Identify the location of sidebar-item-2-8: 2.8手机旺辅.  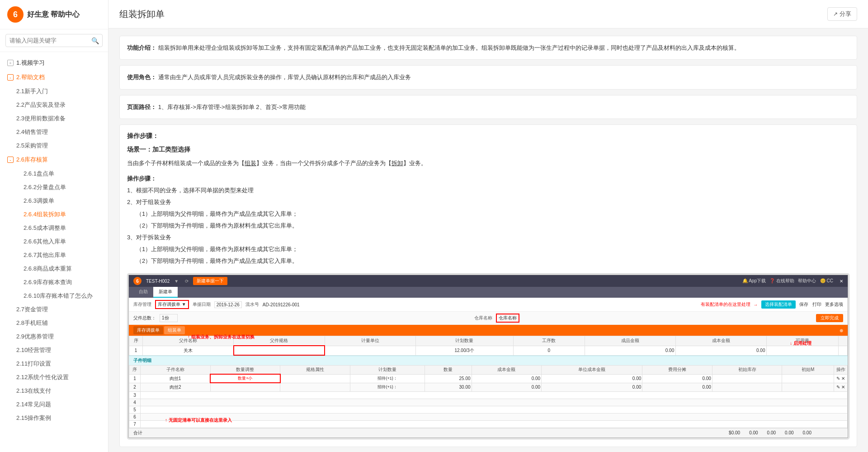
(54, 323).